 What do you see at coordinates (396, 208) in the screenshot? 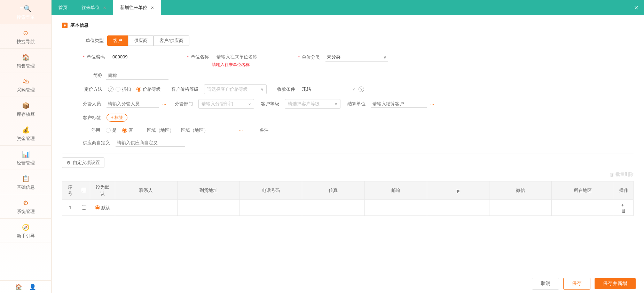
I see `email-input` at bounding box center [396, 208].